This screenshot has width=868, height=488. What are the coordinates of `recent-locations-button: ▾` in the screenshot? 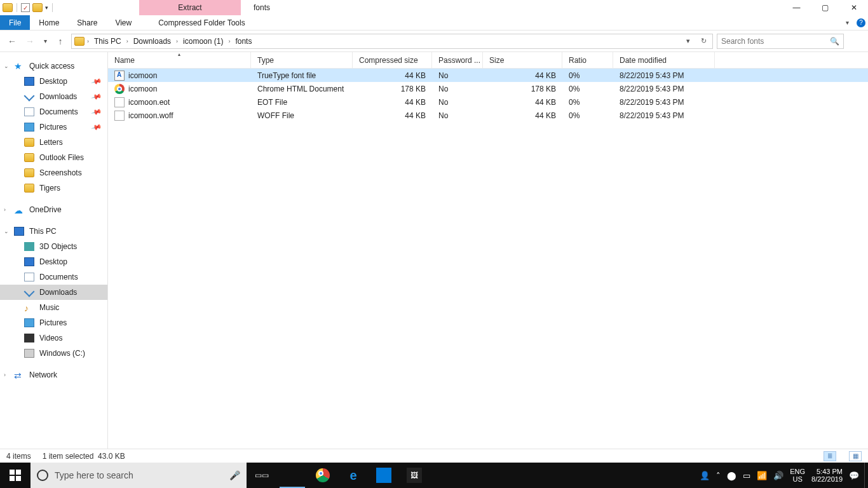 It's located at (45, 41).